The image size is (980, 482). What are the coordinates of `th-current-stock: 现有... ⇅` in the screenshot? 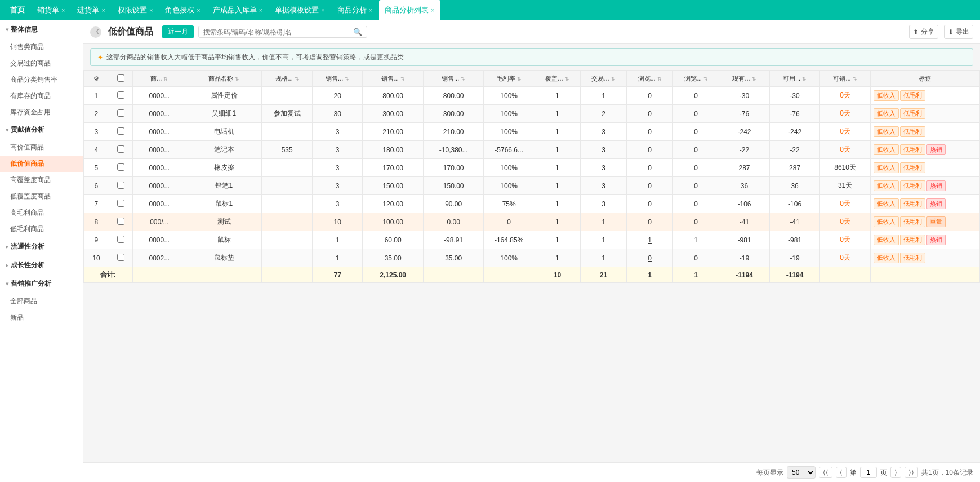 It's located at (745, 79).